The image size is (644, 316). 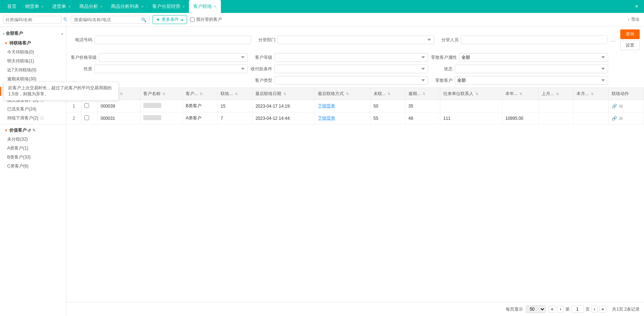 What do you see at coordinates (235, 94) in the screenshot?
I see `contact-count-header: 联络... ⇅` at bounding box center [235, 94].